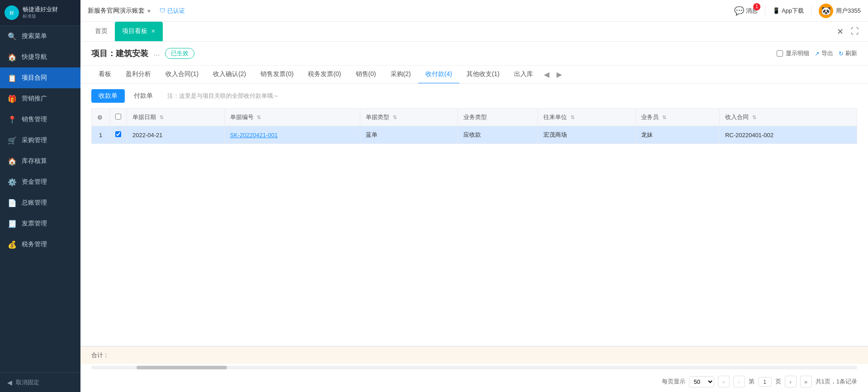  I want to click on scrollbar-container, so click(474, 368).